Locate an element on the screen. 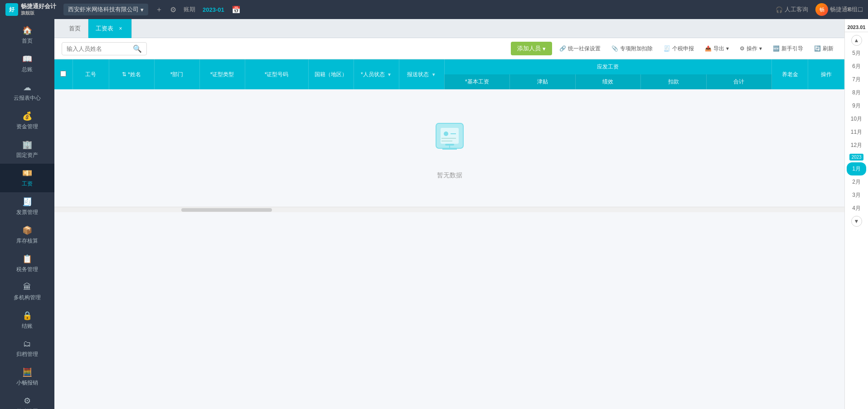  sidebar-item-fund: 💰 资金管理 is located at coordinates (27, 121).